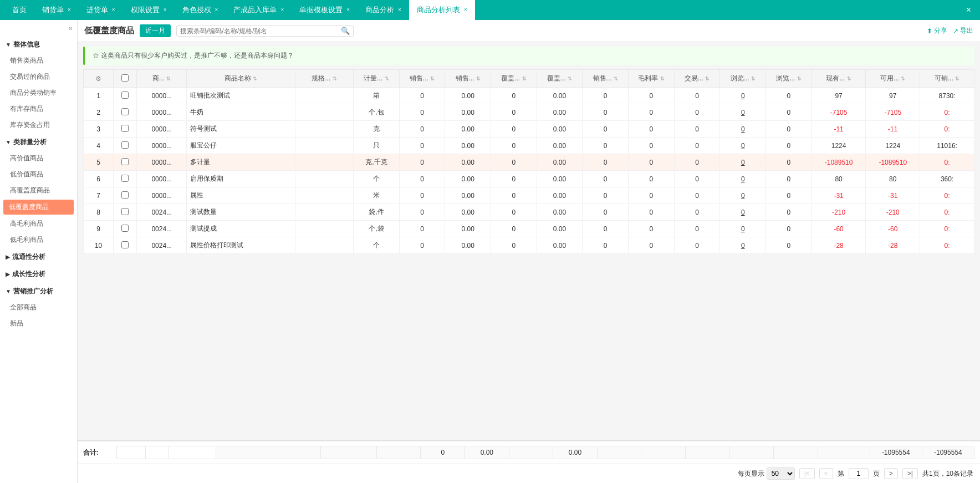 Image resolution: width=980 pixels, height=483 pixels. What do you see at coordinates (324, 79) in the screenshot?
I see `col-header-spec: 规格... ⇅` at bounding box center [324, 79].